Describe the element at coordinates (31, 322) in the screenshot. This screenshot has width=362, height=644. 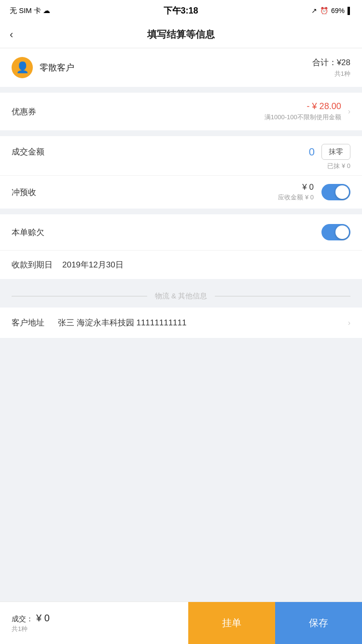
I see `address-label: 客户地址` at that location.